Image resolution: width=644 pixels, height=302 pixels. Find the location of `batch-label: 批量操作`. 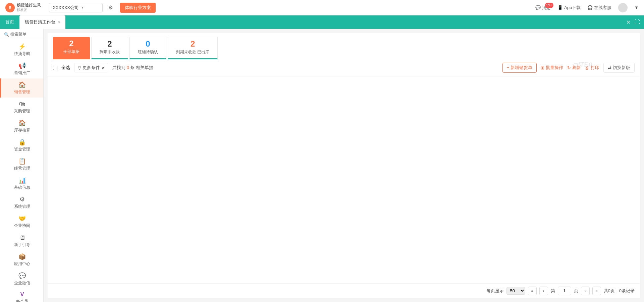

batch-label: 批量操作 is located at coordinates (554, 68).